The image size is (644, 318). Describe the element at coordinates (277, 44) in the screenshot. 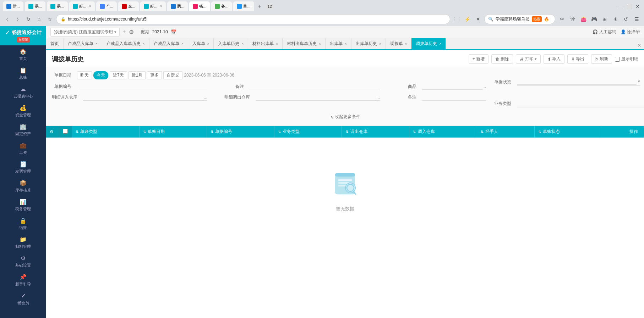

I see `tab-close-material-out: ×` at that location.